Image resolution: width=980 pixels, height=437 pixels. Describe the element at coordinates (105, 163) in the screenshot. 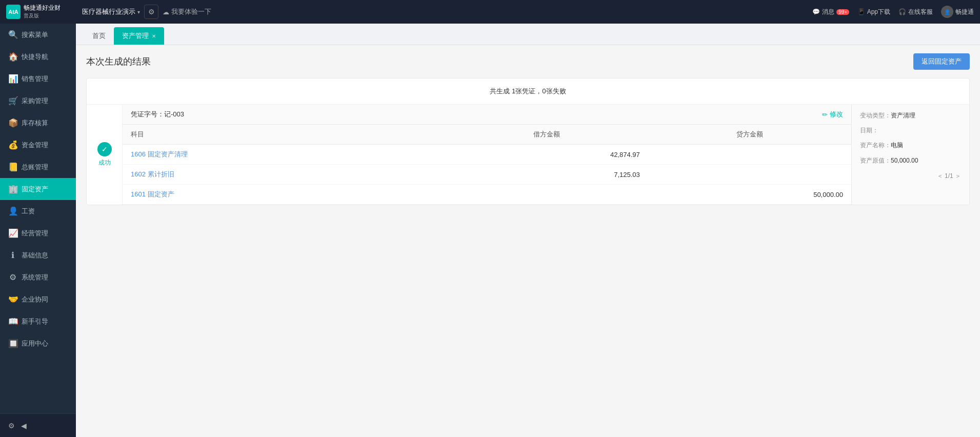

I see `status-label: 成功` at that location.